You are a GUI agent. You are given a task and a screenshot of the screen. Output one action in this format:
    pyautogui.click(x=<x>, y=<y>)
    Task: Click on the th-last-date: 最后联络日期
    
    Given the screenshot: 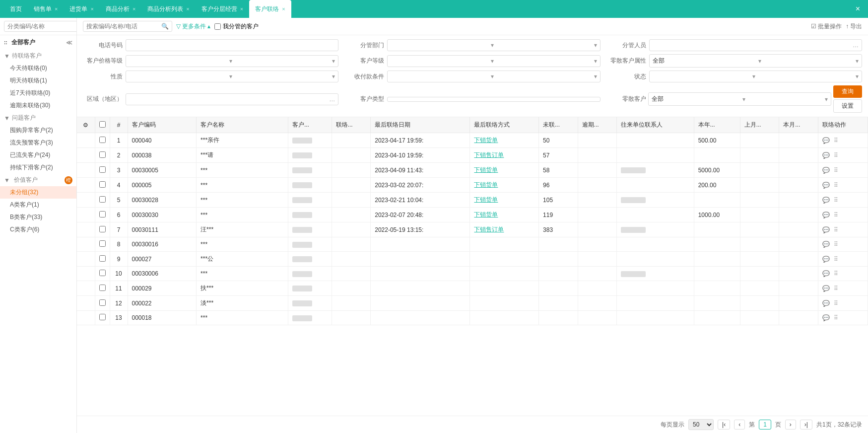 What is the action you would take?
    pyautogui.click(x=420, y=125)
    